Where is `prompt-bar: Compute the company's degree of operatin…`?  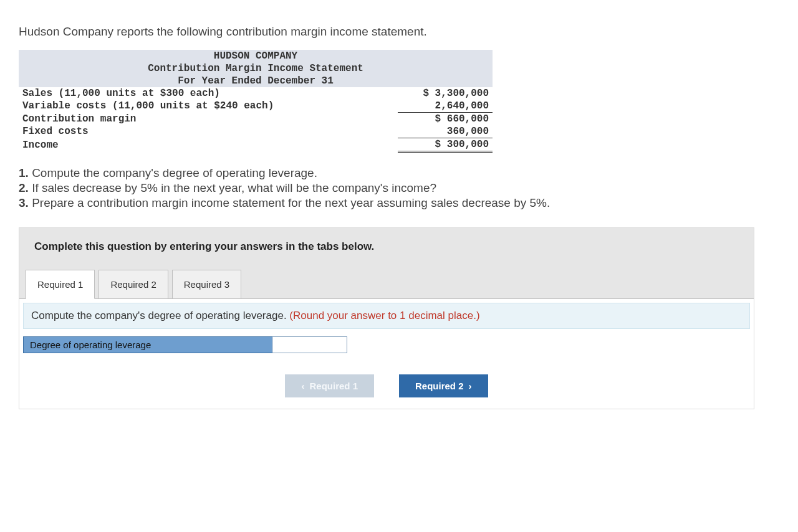
prompt-bar: Compute the company's degree of operatin… is located at coordinates (387, 316).